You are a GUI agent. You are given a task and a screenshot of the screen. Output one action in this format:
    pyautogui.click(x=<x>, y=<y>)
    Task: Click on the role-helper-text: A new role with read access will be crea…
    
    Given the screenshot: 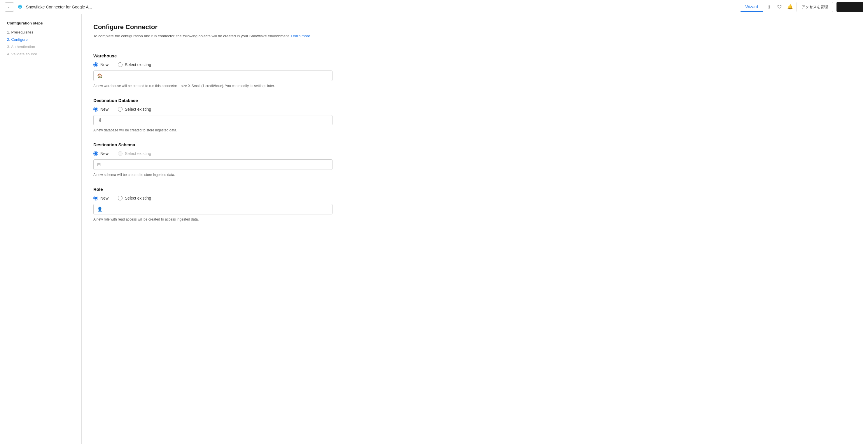 What is the action you would take?
    pyautogui.click(x=213, y=219)
    